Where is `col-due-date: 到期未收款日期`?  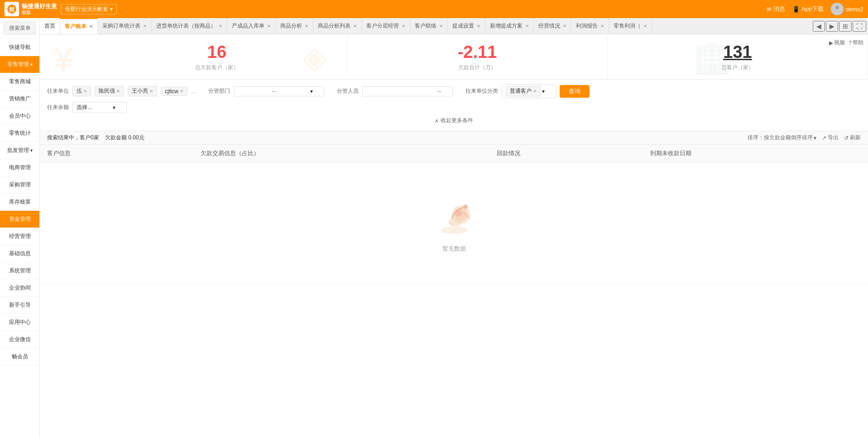
col-due-date: 到期未收款日期 is located at coordinates (755, 154).